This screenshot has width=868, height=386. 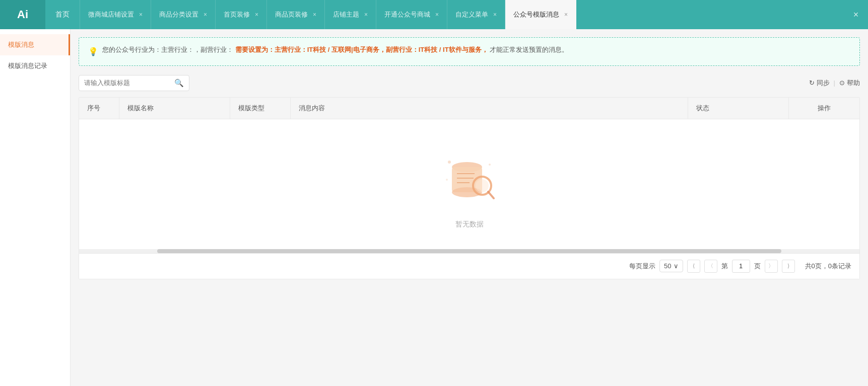 What do you see at coordinates (35, 207) in the screenshot?
I see `sidebar: 模版消息 模版消息记录` at bounding box center [35, 207].